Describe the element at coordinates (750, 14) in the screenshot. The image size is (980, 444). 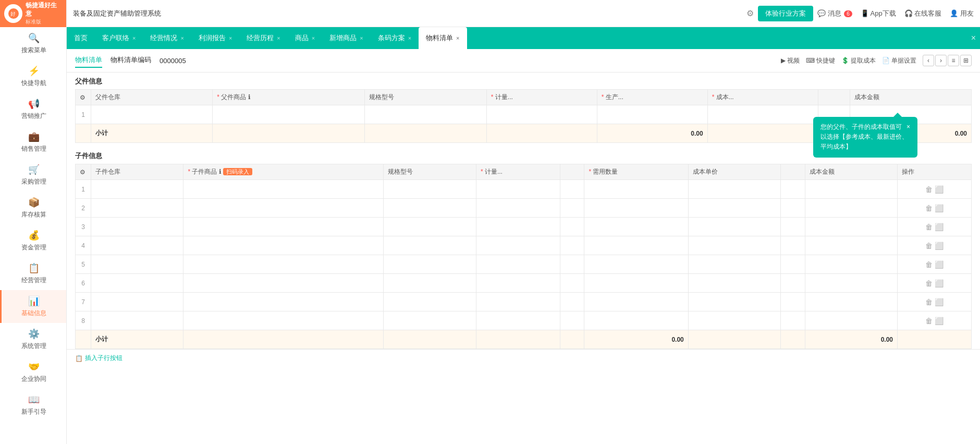
I see `settings-icon: ⚙` at that location.